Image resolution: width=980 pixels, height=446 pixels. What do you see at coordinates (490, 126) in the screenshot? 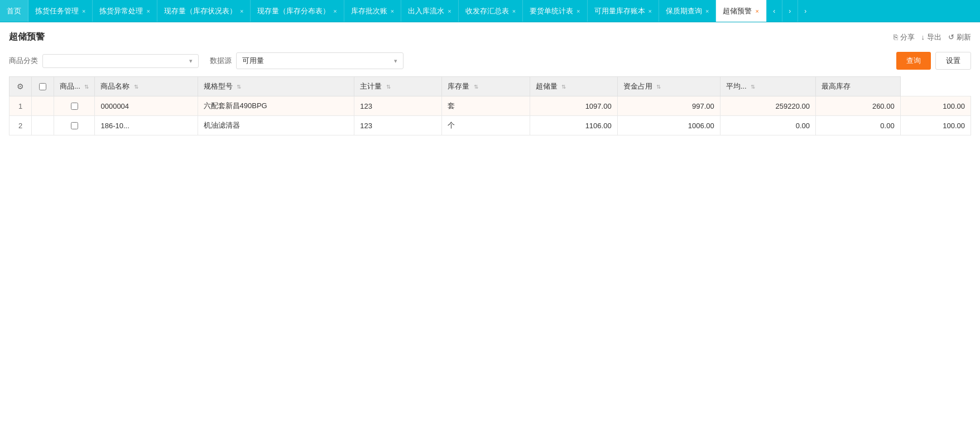
I see `table-row: 2 186-10... 机油滤清器 123 个 1106.00 1006.00 …` at bounding box center [490, 126].